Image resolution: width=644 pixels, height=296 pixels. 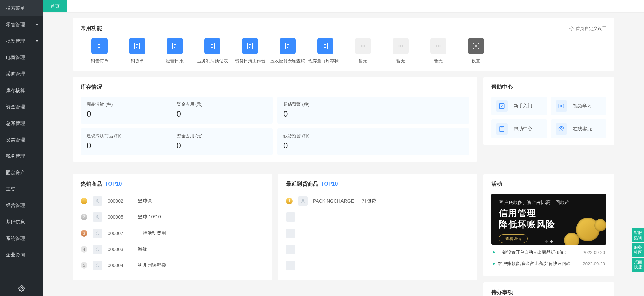 What do you see at coordinates (638, 235) in the screenshot?
I see `float-tab-0: 客服热线` at bounding box center [638, 235].